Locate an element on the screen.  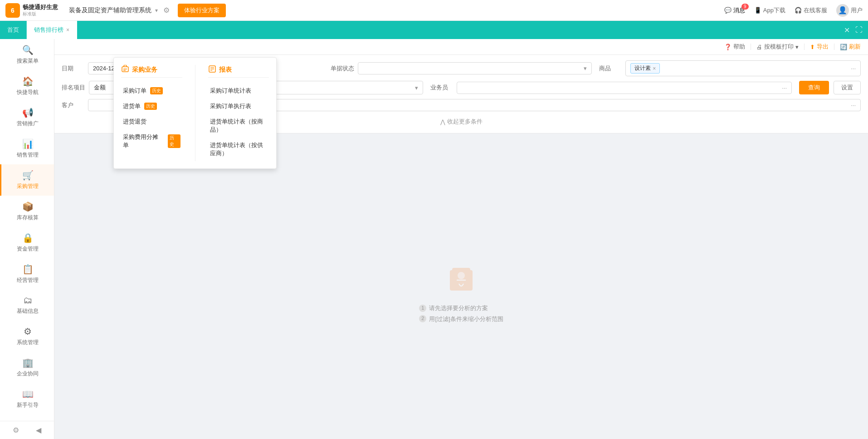
toolbar: ❓ 帮助 🖨 按模板打印 ▾ ⬆ 导出 🔄 刷新 is located at coordinates (461, 47).